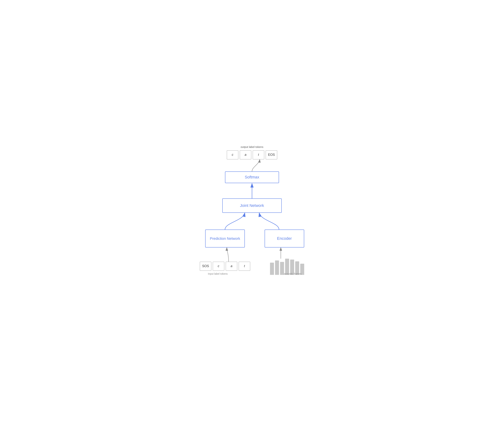 Image resolution: width=504 pixels, height=438 pixels. I want to click on encoder-label: Encoder, so click(284, 239).